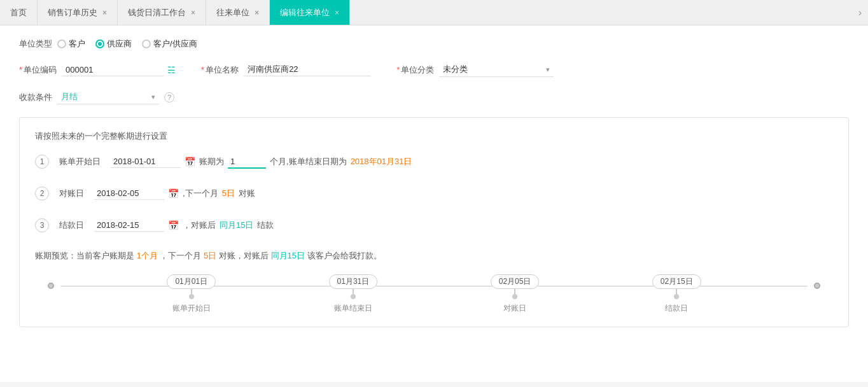  Describe the element at coordinates (202, 70) in the screenshot. I see `unit-name-required: *` at that location.